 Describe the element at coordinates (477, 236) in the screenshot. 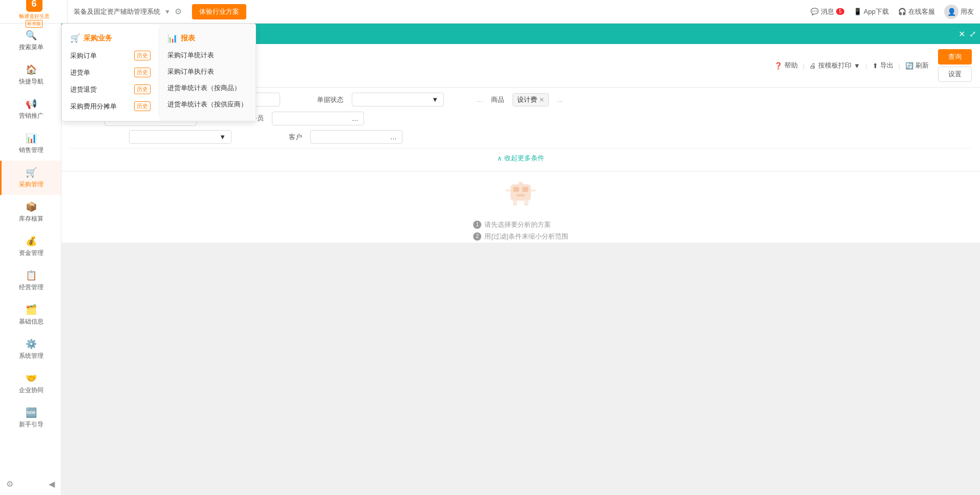

I see `step2-num: 2` at that location.